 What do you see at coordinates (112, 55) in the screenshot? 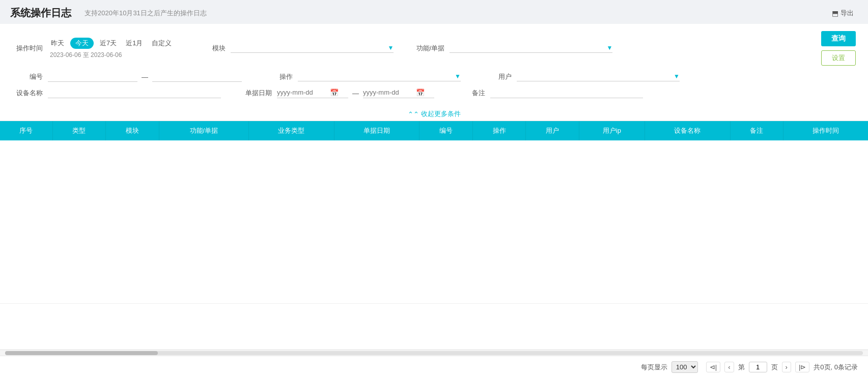
I see `time-date-range: 2023-06-06 至 2023-06-06` at bounding box center [112, 55].